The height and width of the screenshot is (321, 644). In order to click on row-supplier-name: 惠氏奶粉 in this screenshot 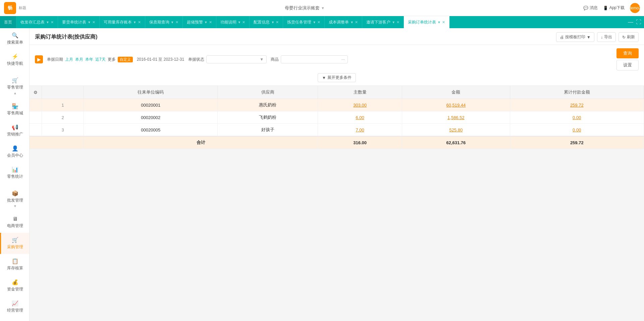, I will do `click(268, 105)`.